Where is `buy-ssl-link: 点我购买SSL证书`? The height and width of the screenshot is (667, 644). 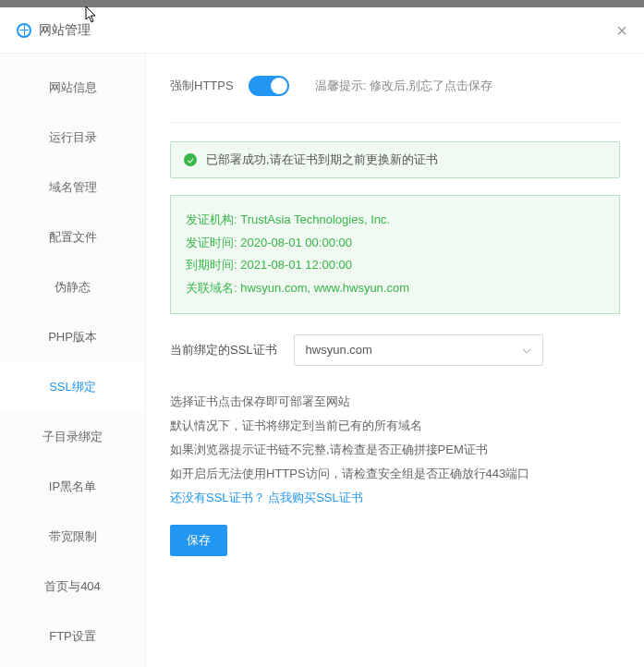 buy-ssl-link: 点我购买SSL证书 is located at coordinates (316, 497).